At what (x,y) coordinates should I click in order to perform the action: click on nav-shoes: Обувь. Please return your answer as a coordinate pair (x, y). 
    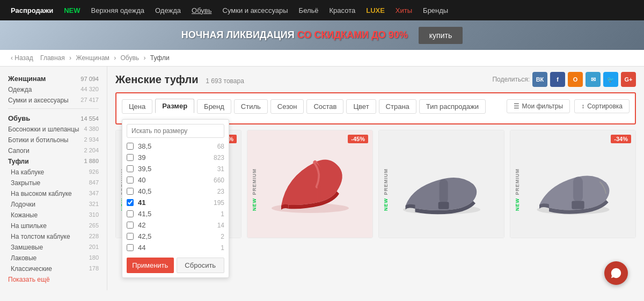
    Looking at the image, I should click on (202, 11).